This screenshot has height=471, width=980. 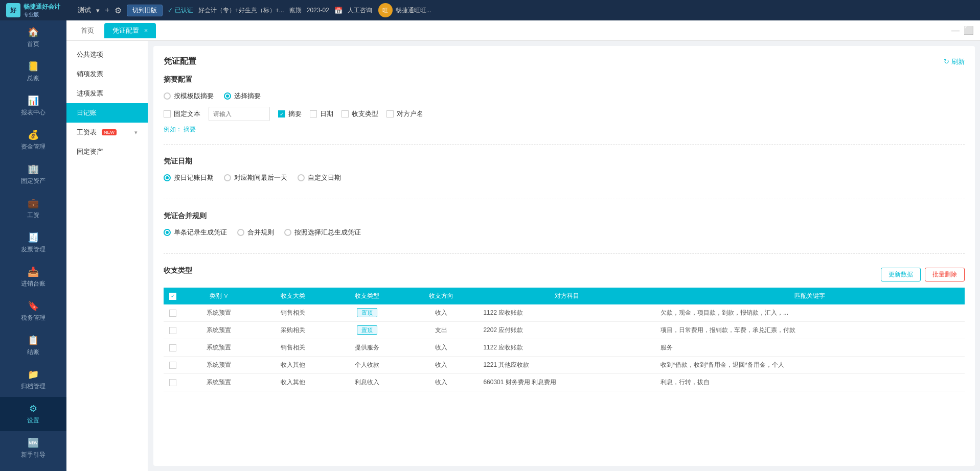 I want to click on minimize-button: —, so click(x=955, y=31).